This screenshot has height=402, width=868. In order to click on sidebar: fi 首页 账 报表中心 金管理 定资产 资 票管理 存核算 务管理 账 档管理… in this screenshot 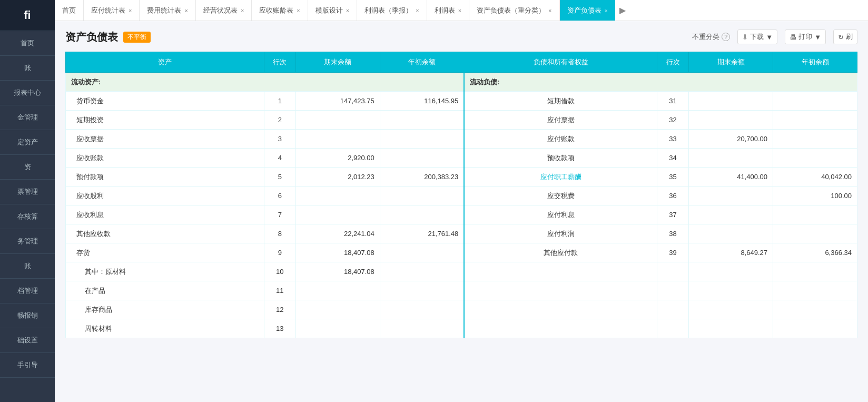, I will do `click(27, 201)`.